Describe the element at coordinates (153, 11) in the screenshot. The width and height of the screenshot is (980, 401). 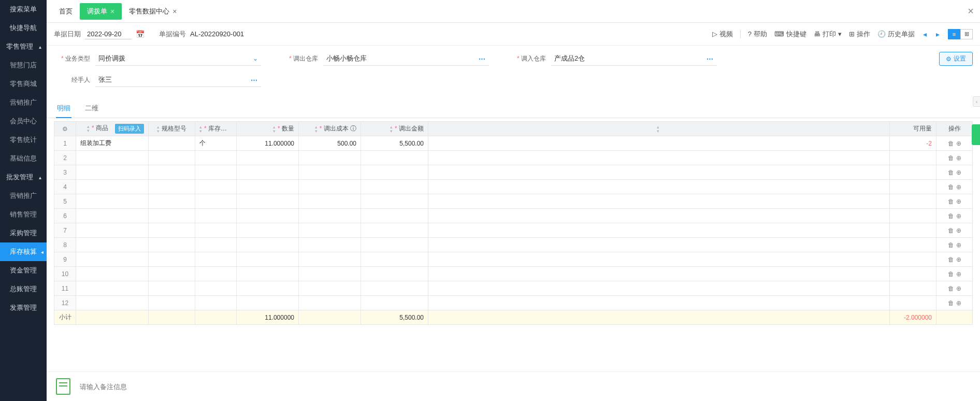
I see `tab-retaildata: 零售数据中心×` at that location.